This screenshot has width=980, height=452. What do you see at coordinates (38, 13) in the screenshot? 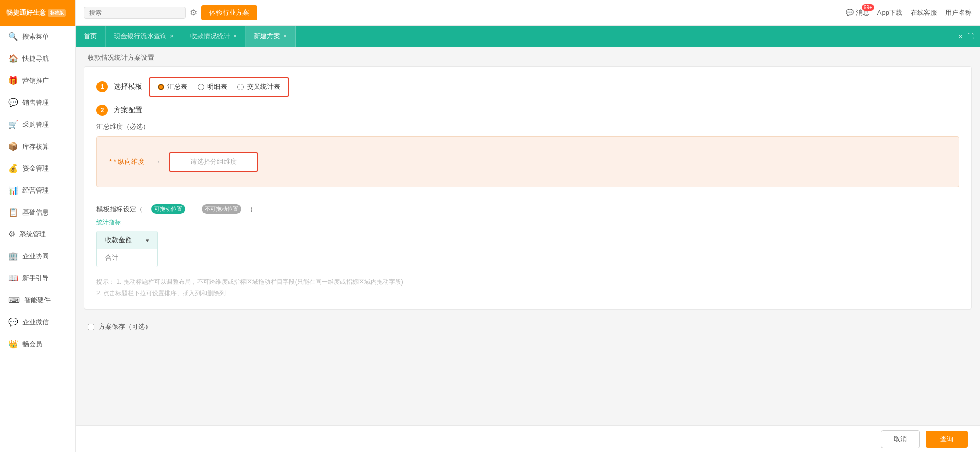
I see `sidebar-logo: 畅捷通好生意 标准版` at bounding box center [38, 13].